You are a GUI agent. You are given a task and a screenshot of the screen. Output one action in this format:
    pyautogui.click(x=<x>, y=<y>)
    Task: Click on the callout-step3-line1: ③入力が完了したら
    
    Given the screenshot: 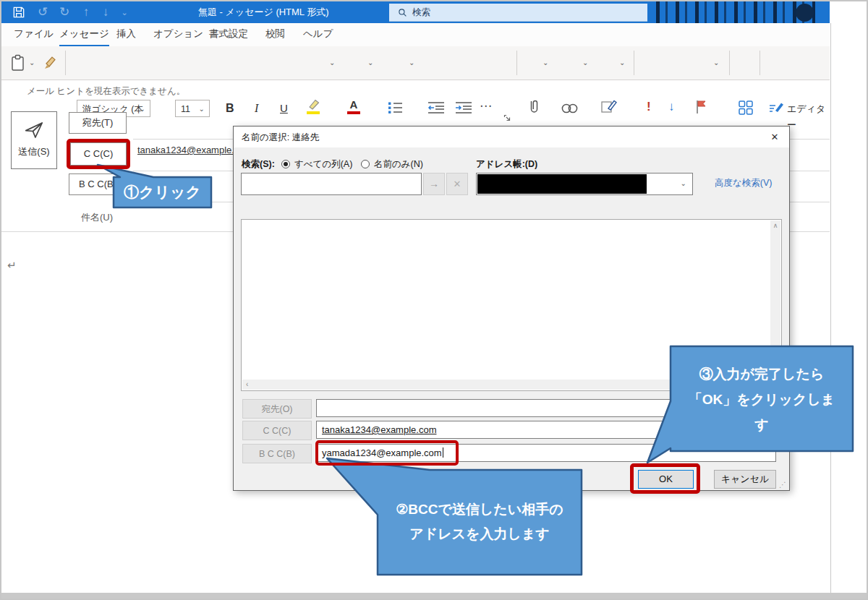 What is the action you would take?
    pyautogui.click(x=762, y=374)
    